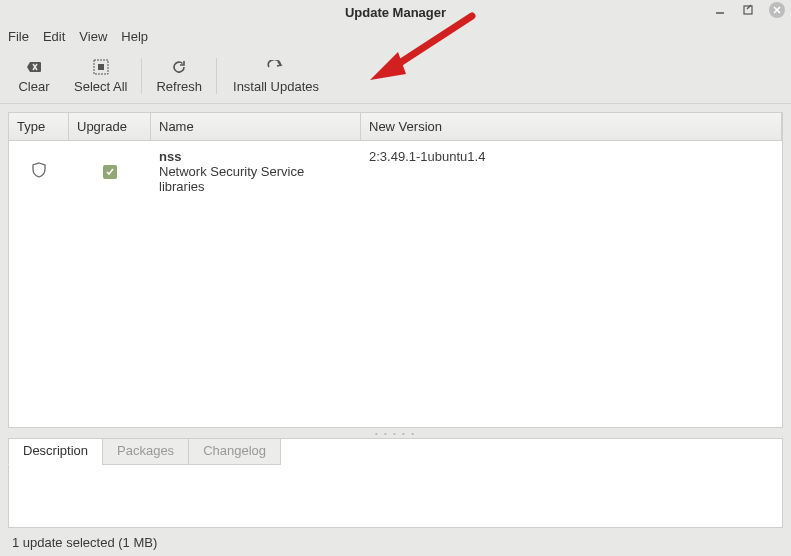 The image size is (791, 556). I want to click on checkbox-checked-icon, so click(110, 172).